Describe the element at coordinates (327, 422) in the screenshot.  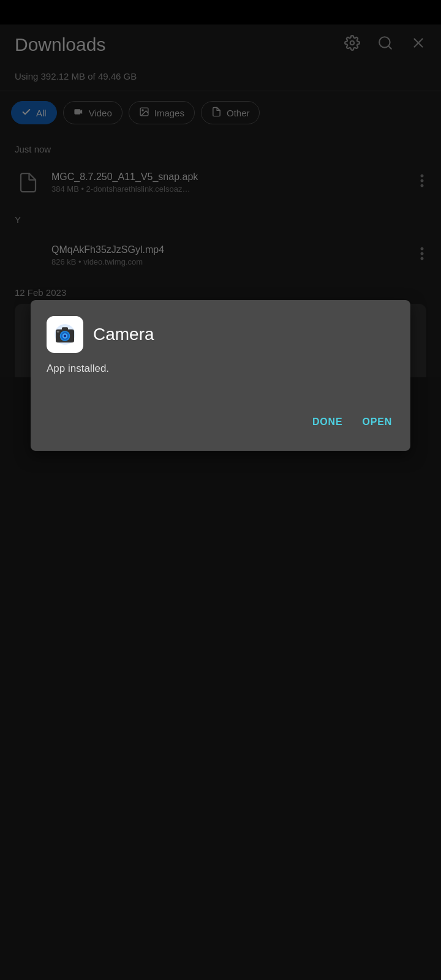
I see `done-button: DONE` at that location.